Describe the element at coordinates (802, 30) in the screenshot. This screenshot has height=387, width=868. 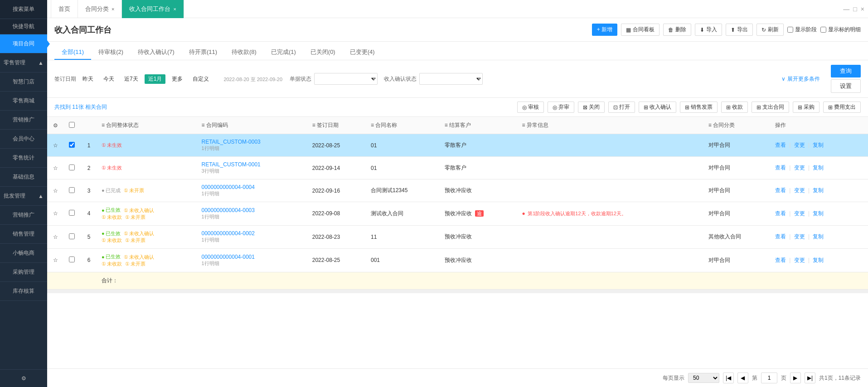
I see `show-stage-checkbox: 显示阶段` at that location.